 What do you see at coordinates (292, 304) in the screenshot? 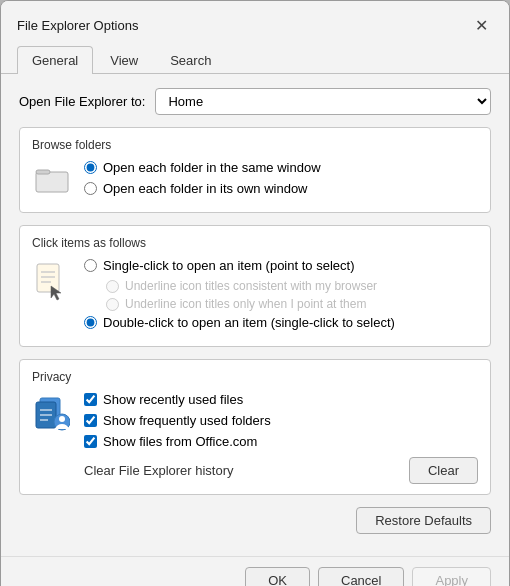
I see `underline-point-option: Underline icon titles only when I point …` at bounding box center [292, 304].